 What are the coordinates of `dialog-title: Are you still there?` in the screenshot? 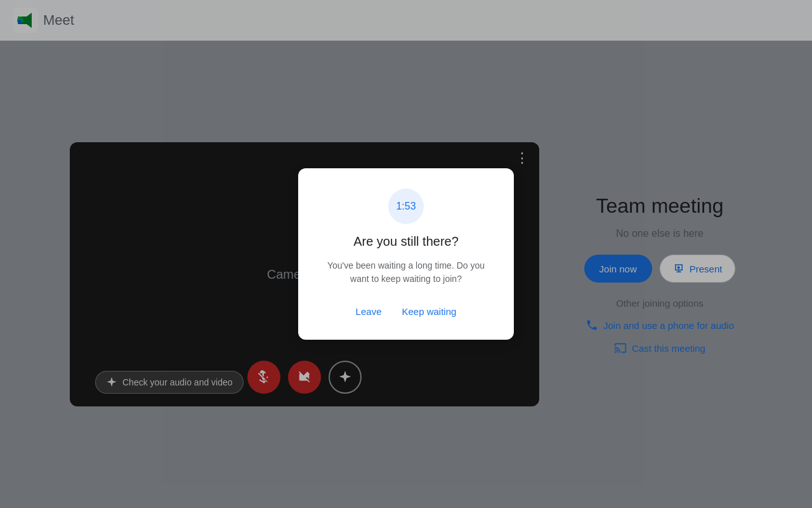 It's located at (406, 241).